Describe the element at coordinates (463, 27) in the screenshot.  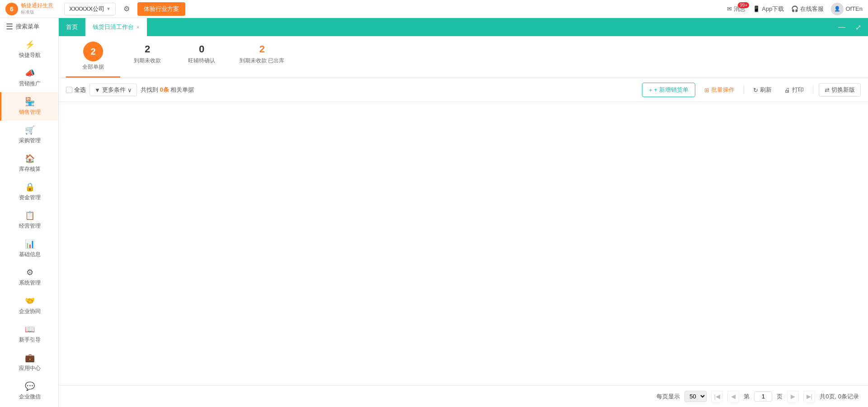
I see `tab-bar: 首页 钱货日清工作台 × — ⤢` at that location.